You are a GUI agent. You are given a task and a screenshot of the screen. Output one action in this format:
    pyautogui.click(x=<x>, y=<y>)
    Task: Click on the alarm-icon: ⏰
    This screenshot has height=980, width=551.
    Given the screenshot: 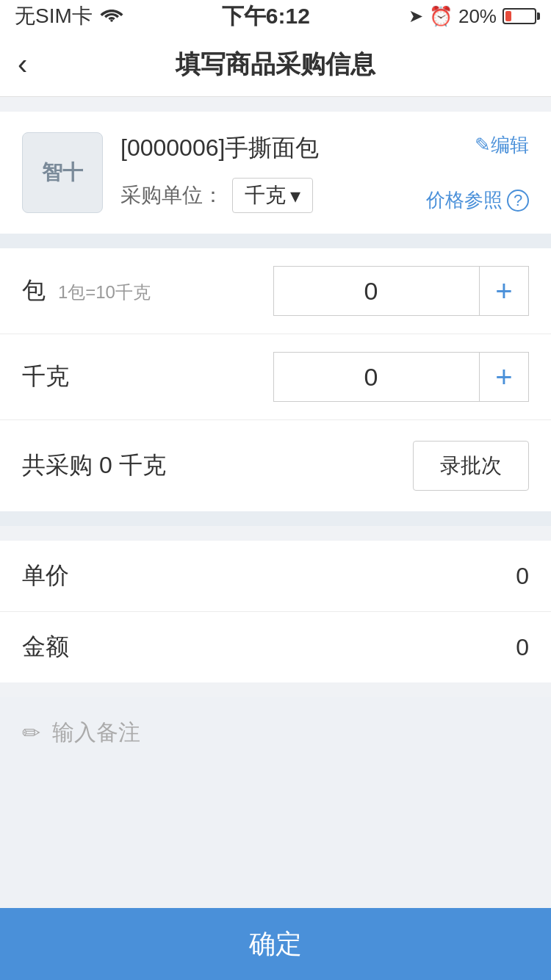 What is the action you would take?
    pyautogui.click(x=441, y=16)
    